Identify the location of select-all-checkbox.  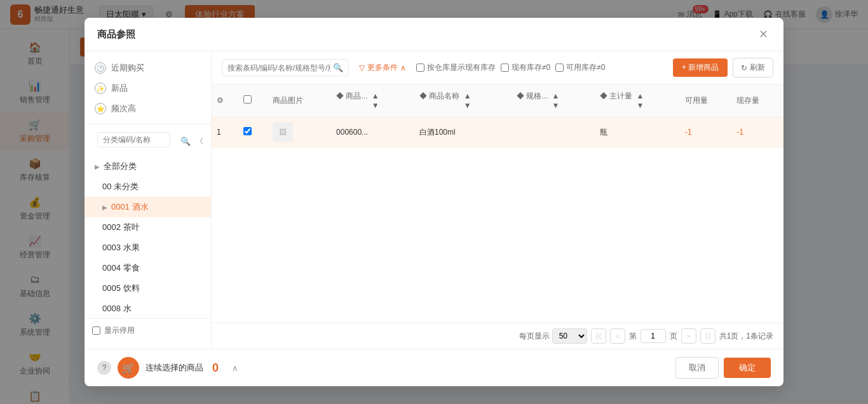
(248, 99).